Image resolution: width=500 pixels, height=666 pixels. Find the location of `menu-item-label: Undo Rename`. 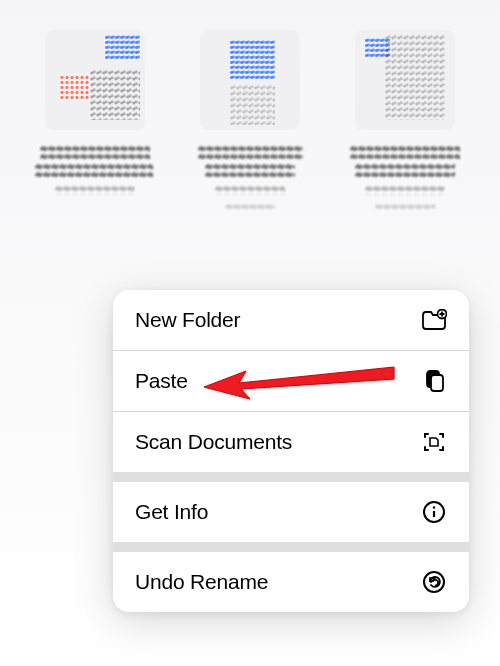

menu-item-label: Undo Rename is located at coordinates (202, 582).